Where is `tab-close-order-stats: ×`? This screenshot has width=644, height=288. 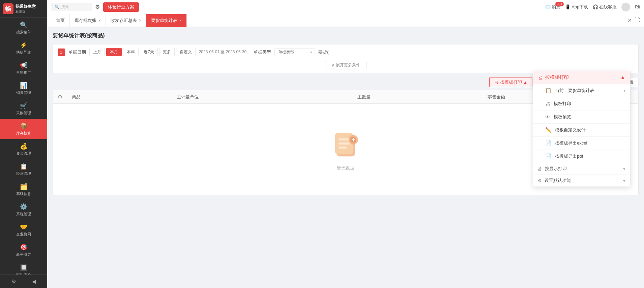
tab-close-order-stats: × is located at coordinates (181, 21).